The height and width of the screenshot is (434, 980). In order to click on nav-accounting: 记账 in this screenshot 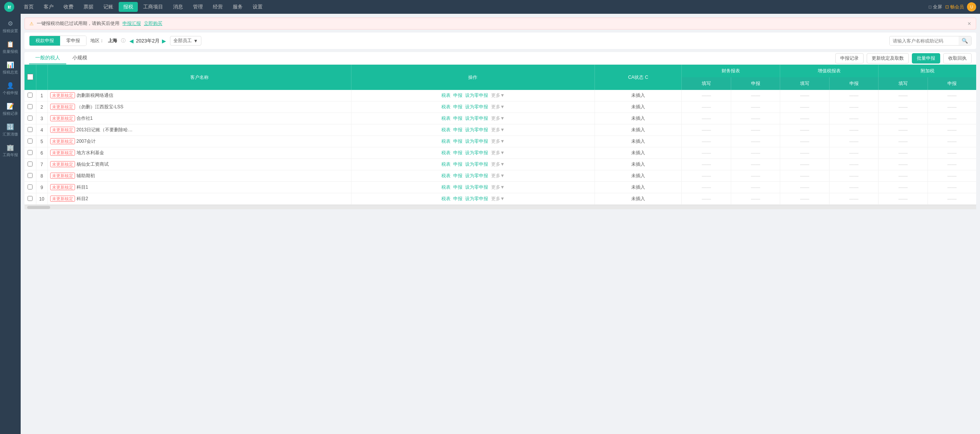, I will do `click(108, 7)`.